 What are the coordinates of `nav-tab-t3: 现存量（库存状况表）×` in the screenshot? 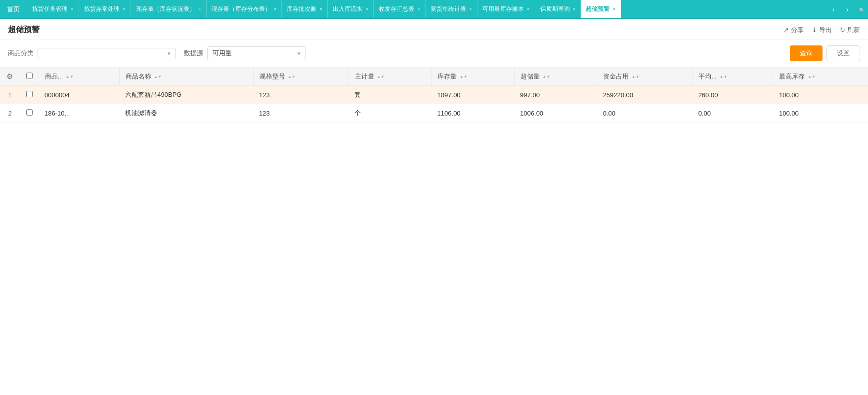 It's located at (169, 9).